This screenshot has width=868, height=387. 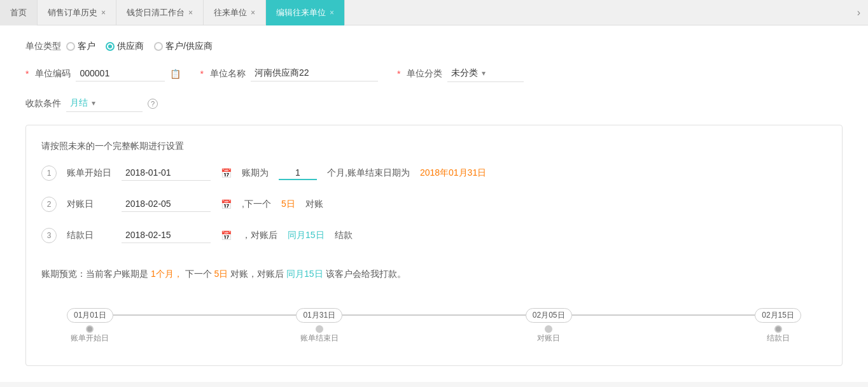 What do you see at coordinates (366, 274) in the screenshot?
I see `preview-suffix: 该客户会给我打款。` at bounding box center [366, 274].